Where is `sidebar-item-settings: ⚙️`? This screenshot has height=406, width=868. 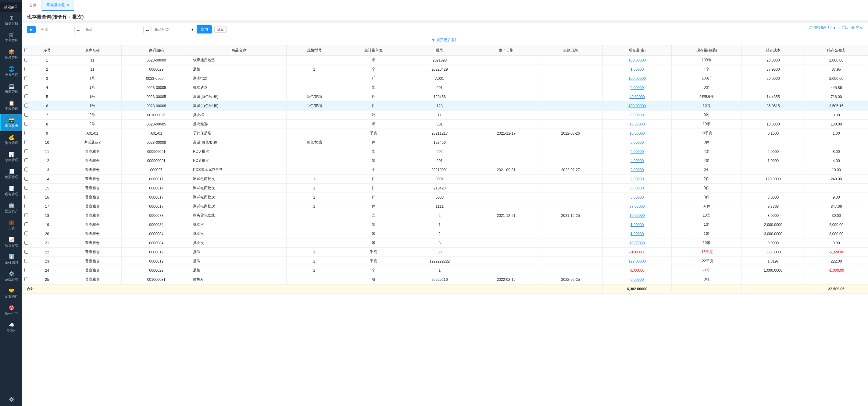
sidebar-item-settings: ⚙️ is located at coordinates (11, 400).